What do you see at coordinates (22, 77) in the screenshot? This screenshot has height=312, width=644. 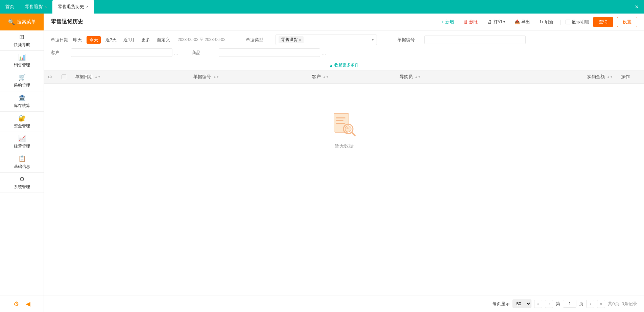 I see `purchase-icon: 🛒` at bounding box center [22, 77].